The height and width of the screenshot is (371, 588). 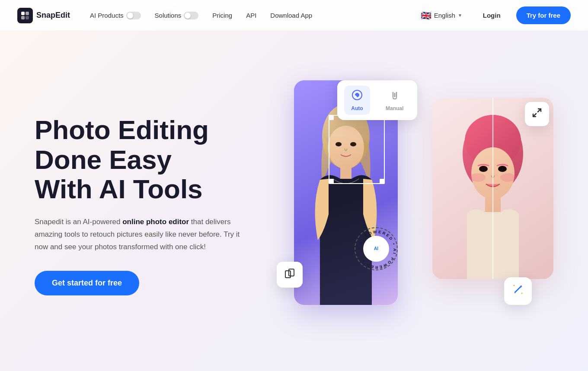 I want to click on magic-wand-card, so click(x=518, y=291).